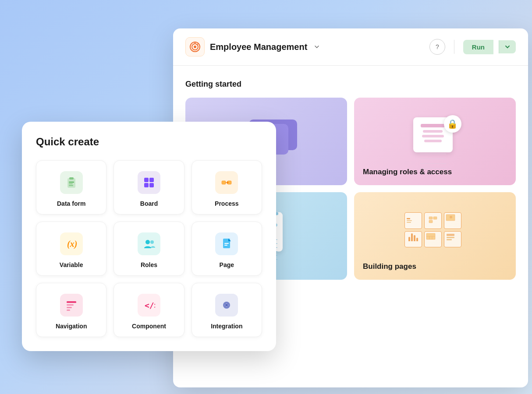  Describe the element at coordinates (149, 244) in the screenshot. I see `roles-icon` at that location.